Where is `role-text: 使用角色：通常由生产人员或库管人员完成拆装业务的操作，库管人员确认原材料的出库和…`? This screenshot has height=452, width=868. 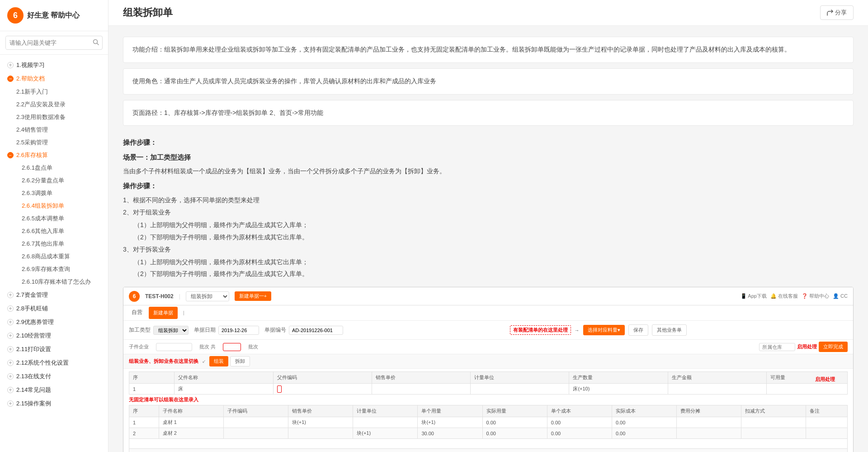
role-text: 使用角色：通常由生产人员或库管人员完成拆装业务的操作，库管人员确认原材料的出库和… is located at coordinates (488, 81).